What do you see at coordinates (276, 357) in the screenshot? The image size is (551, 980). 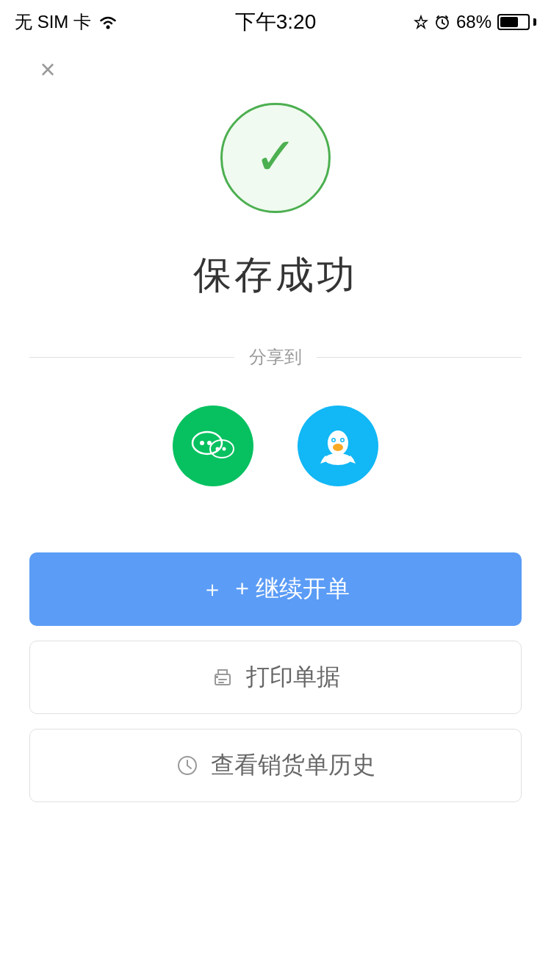 I see `share-label: 分享到` at bounding box center [276, 357].